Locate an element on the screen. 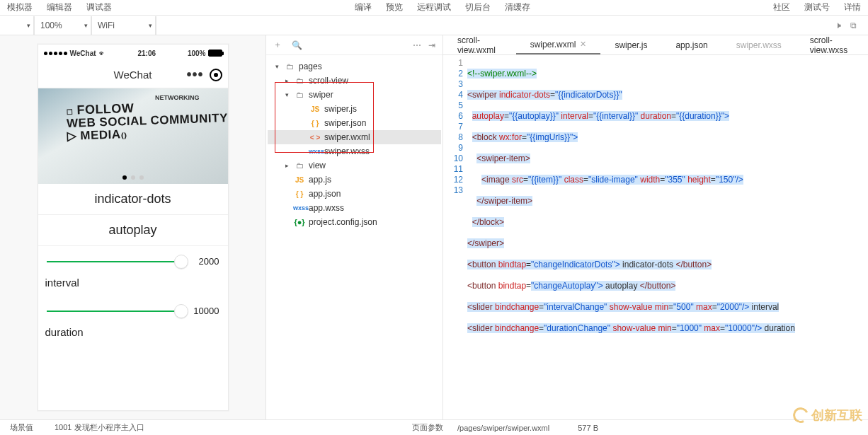 The image size is (868, 435). phone-status-bar: WeChat ᯤ 21:06 100% is located at coordinates (133, 53).